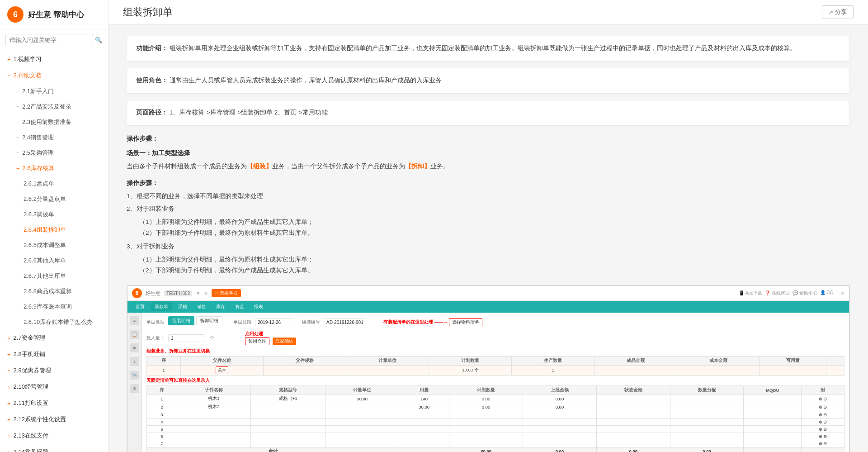 Image resolution: width=868 pixels, height=452 pixels. Describe the element at coordinates (54, 245) in the screenshot. I see `sidebar-child-costadjust: 2.6.5成本调整单` at that location.